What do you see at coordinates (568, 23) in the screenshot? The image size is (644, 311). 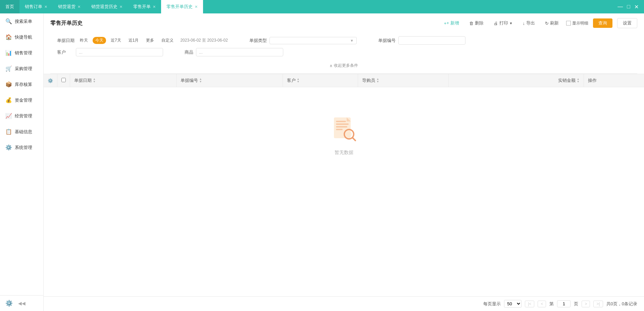 I see `checkbox-icon` at bounding box center [568, 23].